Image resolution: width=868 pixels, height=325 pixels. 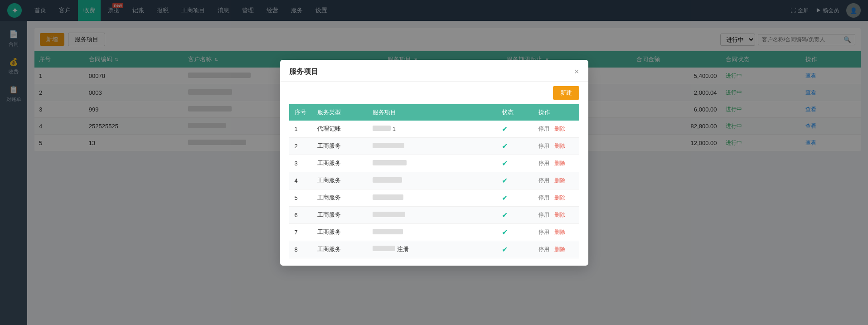 What do you see at coordinates (515, 112) in the screenshot?
I see `modal-th-status: 状态` at bounding box center [515, 112].